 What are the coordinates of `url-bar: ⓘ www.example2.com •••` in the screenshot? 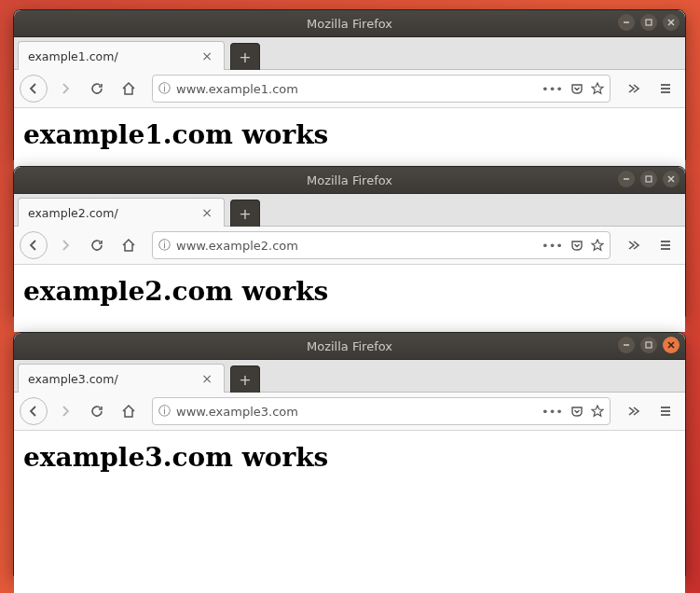 It's located at (381, 245).